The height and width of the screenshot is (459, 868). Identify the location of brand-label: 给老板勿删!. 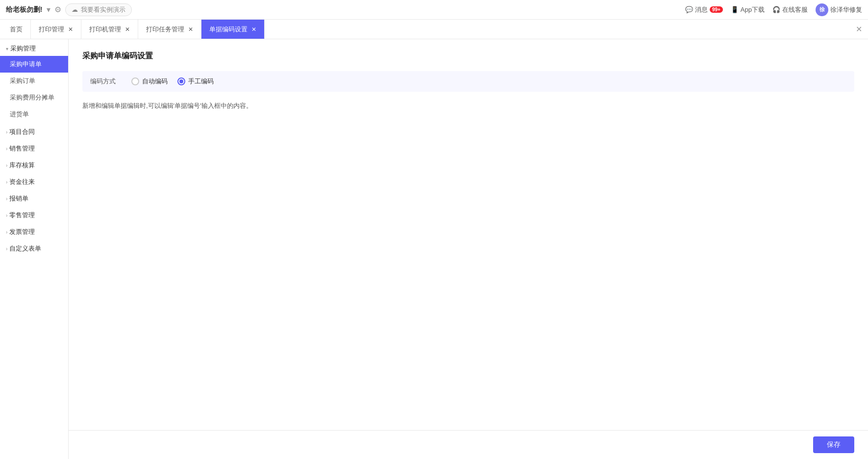
(25, 10).